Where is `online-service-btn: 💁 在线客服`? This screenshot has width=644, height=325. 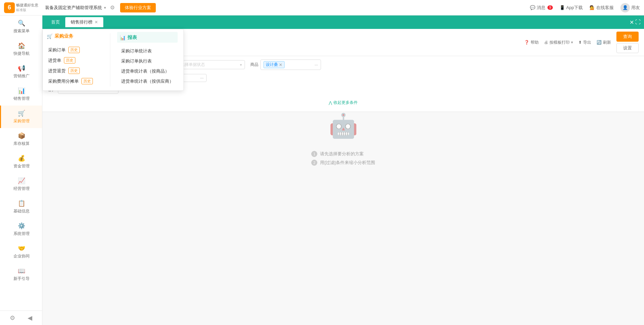 online-service-btn: 💁 在线客服 is located at coordinates (602, 8).